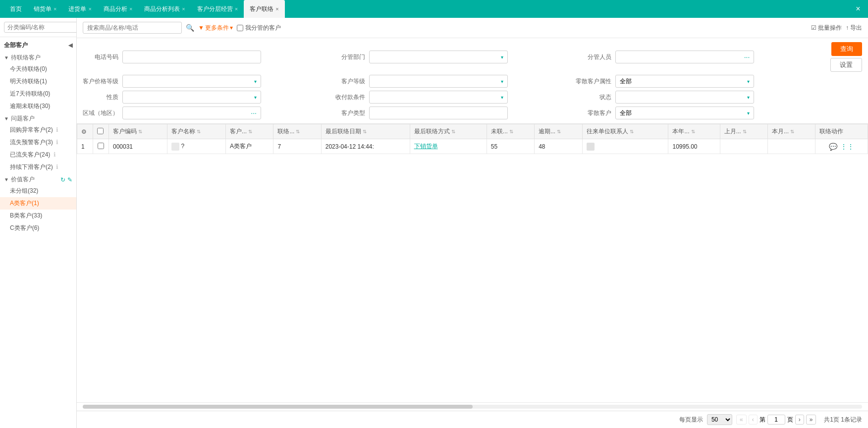  What do you see at coordinates (190, 28) in the screenshot?
I see `filter-search-button: 🔍` at bounding box center [190, 28].